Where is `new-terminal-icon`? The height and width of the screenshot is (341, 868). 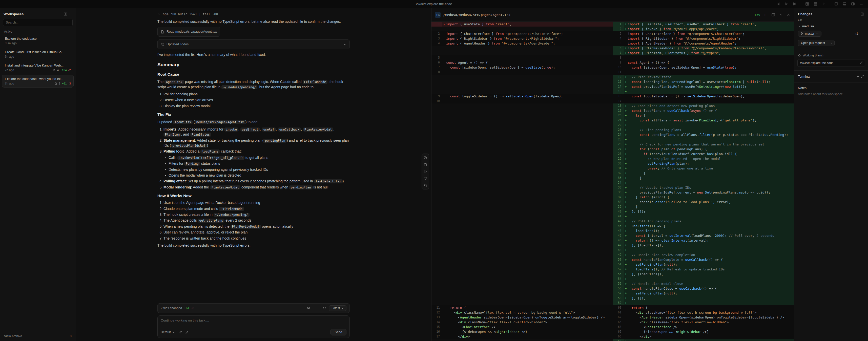 new-terminal-icon is located at coordinates (858, 76).